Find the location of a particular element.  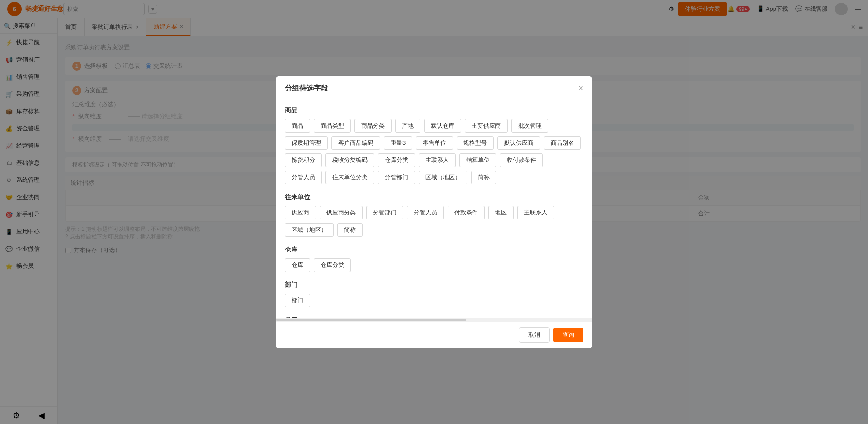

horizontal-scroll-thumb is located at coordinates (371, 320).